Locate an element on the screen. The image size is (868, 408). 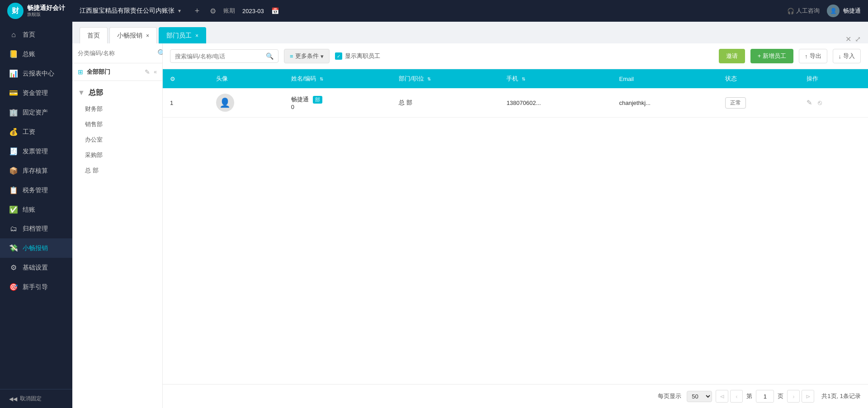
col-name: 姓名/编码 ⇅ is located at coordinates (338, 79).